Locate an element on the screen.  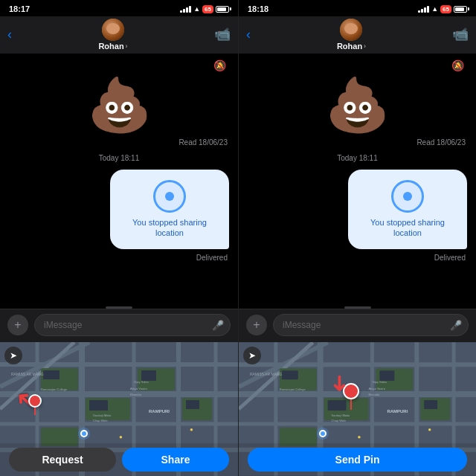
location-dot-left is located at coordinates (170, 196).